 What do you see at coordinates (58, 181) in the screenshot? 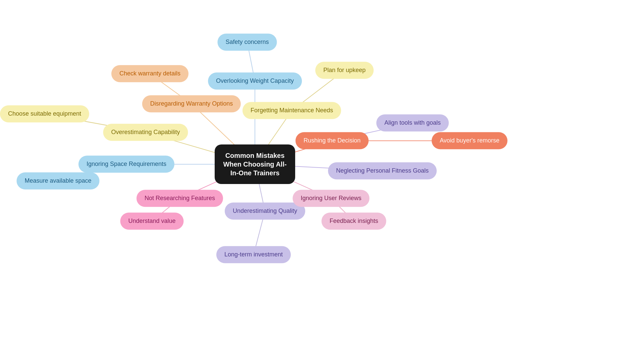
I see `node-measure: Measure available space` at bounding box center [58, 181].